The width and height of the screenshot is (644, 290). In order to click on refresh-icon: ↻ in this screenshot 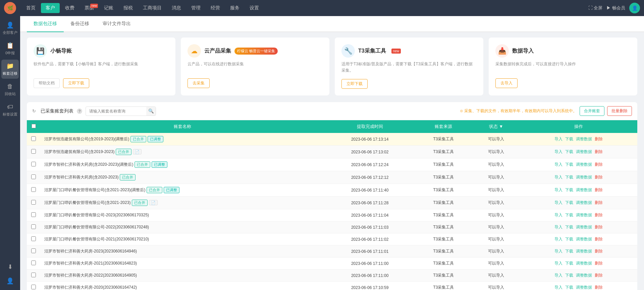, I will do `click(34, 111)`.